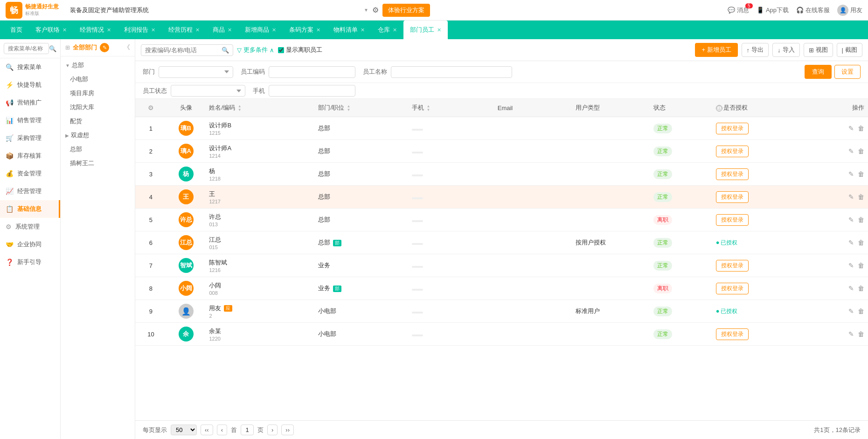 Image resolution: width=868 pixels, height=439 pixels. Describe the element at coordinates (756, 50) in the screenshot. I see `export-button: ↑ 导出` at that location.